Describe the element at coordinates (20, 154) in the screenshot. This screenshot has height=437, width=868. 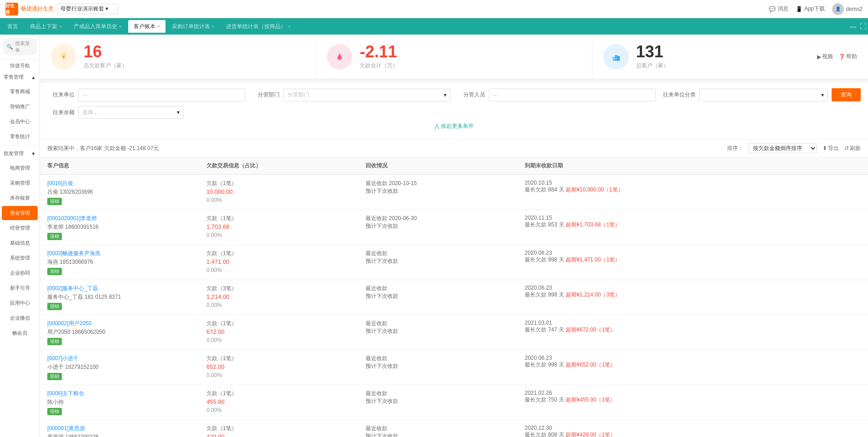
I see `sidebar-item-batch-mgmt: 批发管理 ▼` at that location.